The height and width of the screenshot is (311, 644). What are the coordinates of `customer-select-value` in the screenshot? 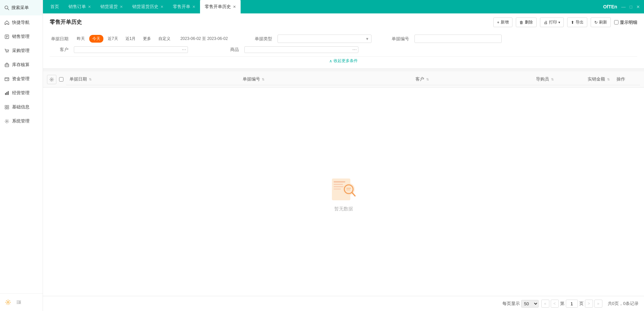 It's located at (128, 50).